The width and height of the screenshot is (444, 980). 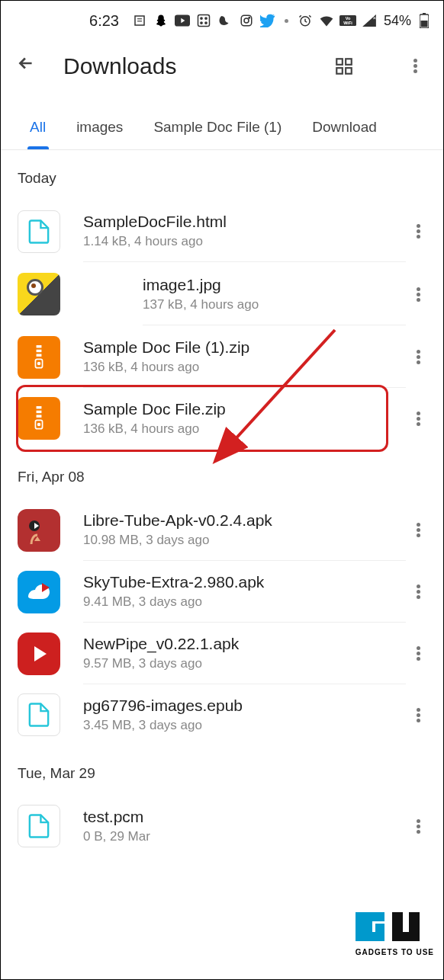 I want to click on file-meta: 137 kB, 4 hours ago, so click(x=275, y=305).